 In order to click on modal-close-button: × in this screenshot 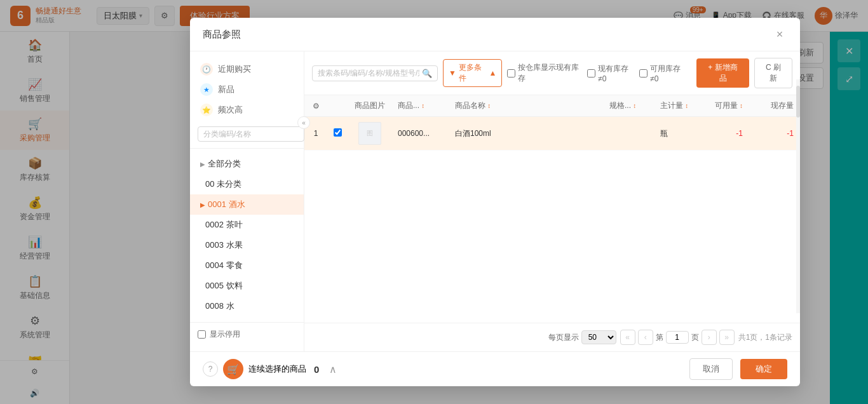, I will do `click(780, 34)`.